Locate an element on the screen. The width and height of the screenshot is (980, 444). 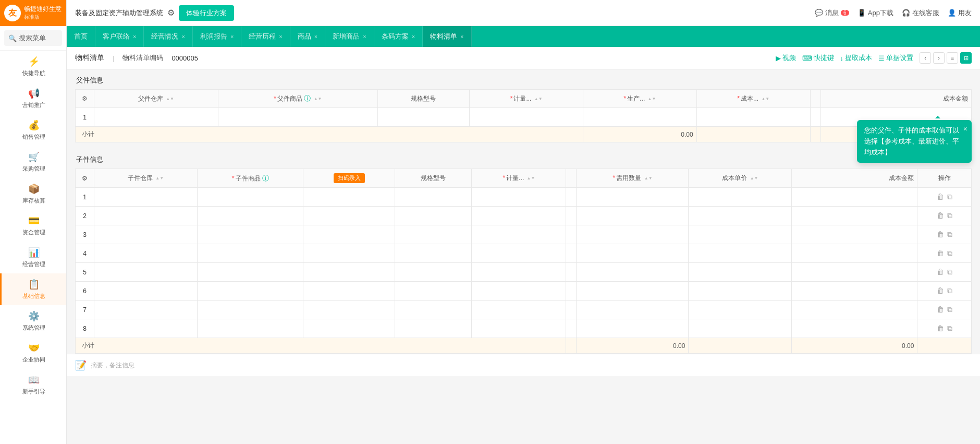
cell-cost is located at coordinates (753, 117).